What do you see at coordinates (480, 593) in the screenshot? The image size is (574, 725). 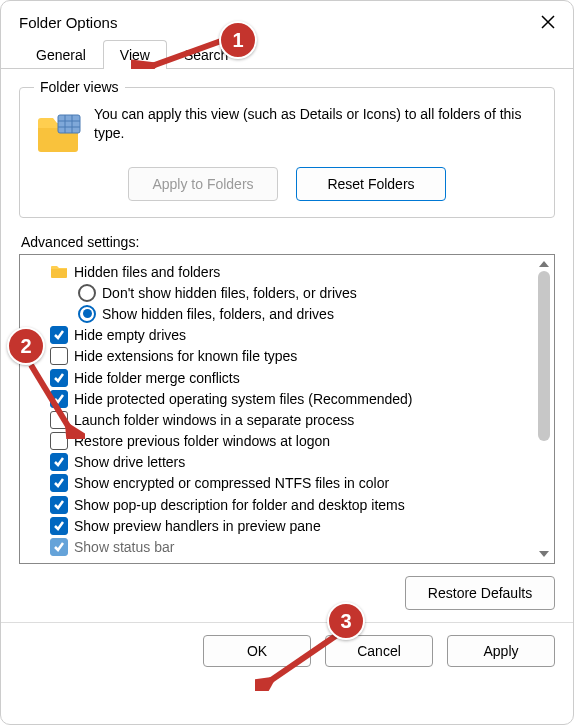 I see `restore-defaults-button: Restore Defaults` at bounding box center [480, 593].